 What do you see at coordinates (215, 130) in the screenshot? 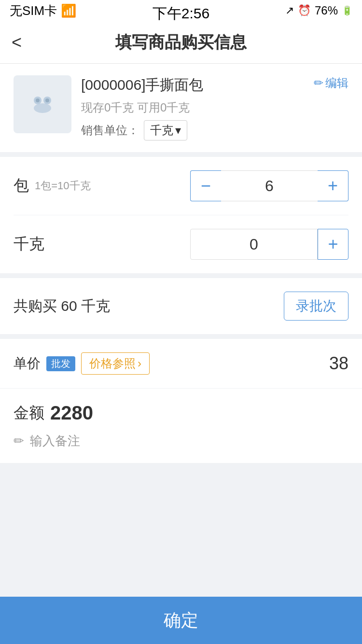
I see `product-unit-row: 销售单位： 千克 ▾` at bounding box center [215, 130].